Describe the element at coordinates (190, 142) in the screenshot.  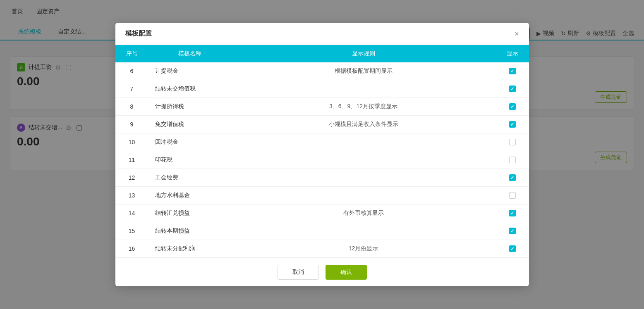
I see `cell-name: 回冲税金` at that location.